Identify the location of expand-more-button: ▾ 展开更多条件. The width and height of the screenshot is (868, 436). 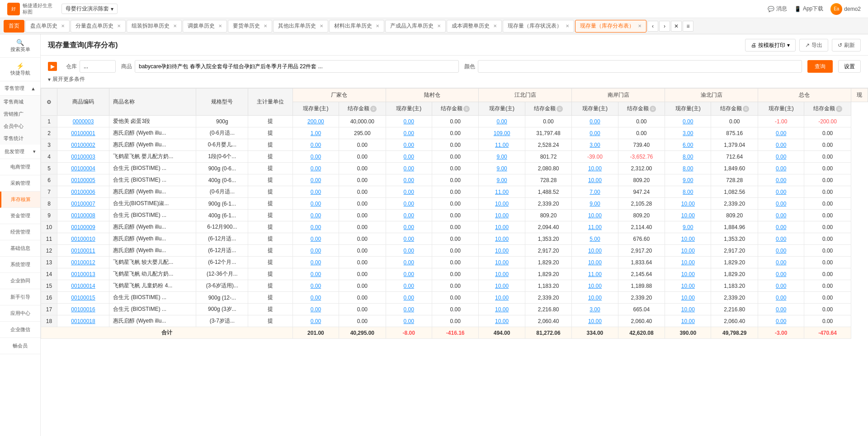
(454, 80).